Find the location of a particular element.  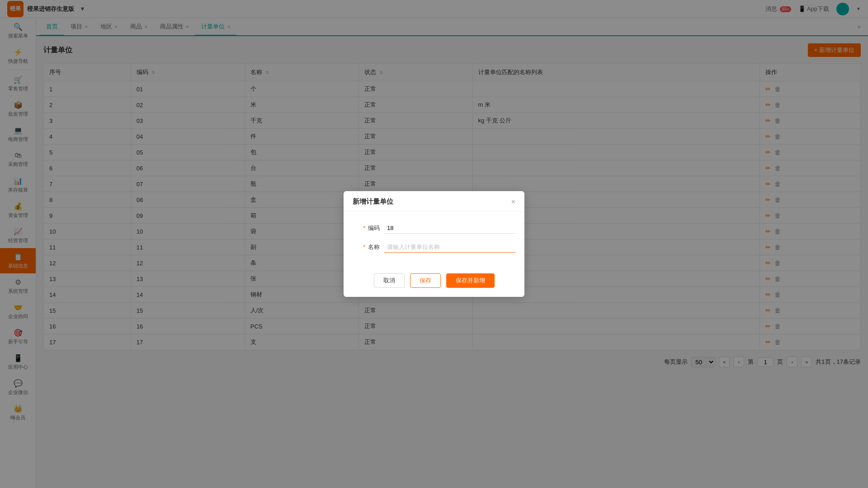

modal-body: * 编码 * 名称 is located at coordinates (434, 240).